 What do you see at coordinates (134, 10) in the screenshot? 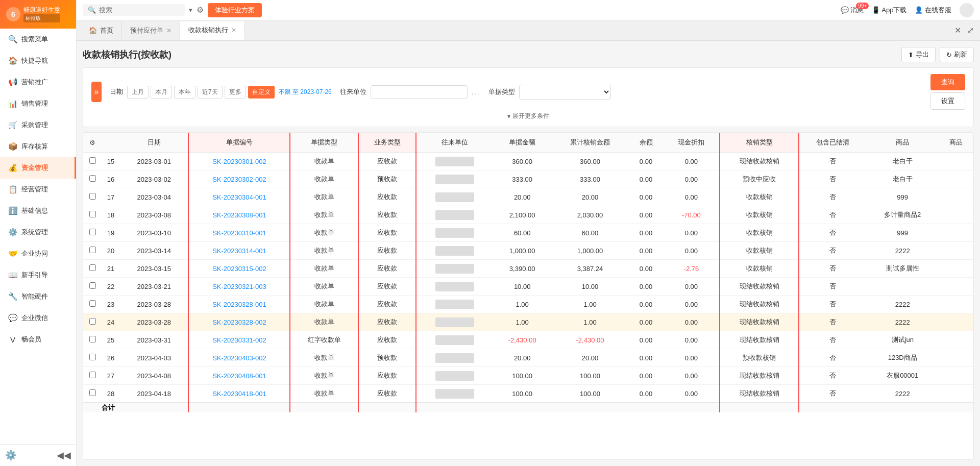
I see `topbar-search-box: 🔍` at bounding box center [134, 10].